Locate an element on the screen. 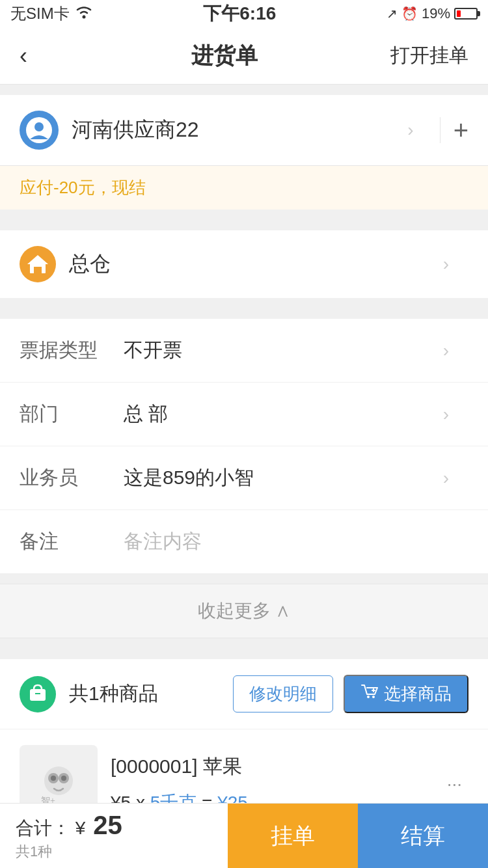 The width and height of the screenshot is (488, 868). back-button: ‹ is located at coordinates (39, 56).